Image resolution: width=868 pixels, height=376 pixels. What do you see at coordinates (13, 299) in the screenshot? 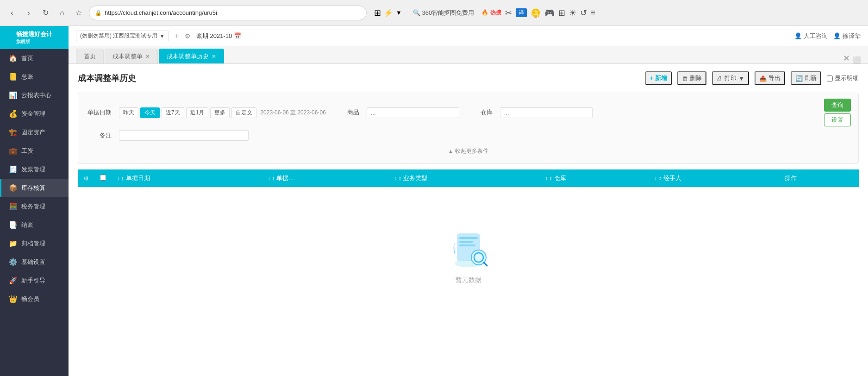
I see `sidebar-icon-13: 👑` at bounding box center [13, 299].